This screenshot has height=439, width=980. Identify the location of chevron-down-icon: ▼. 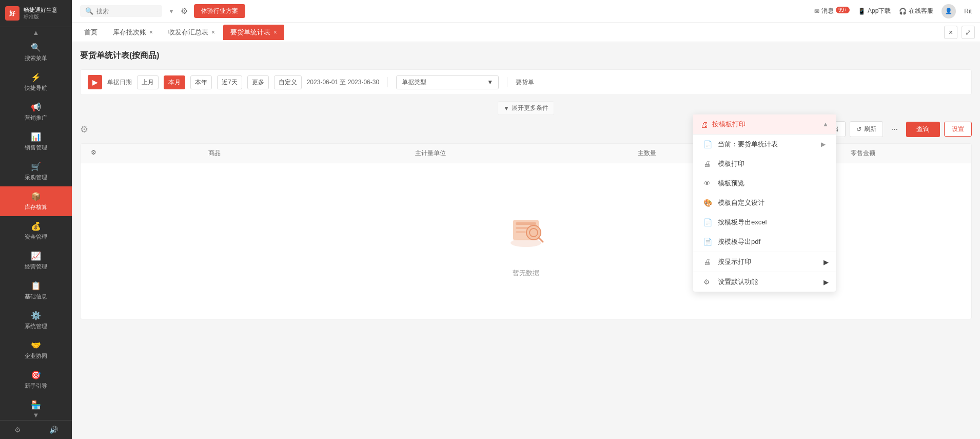
(506, 108).